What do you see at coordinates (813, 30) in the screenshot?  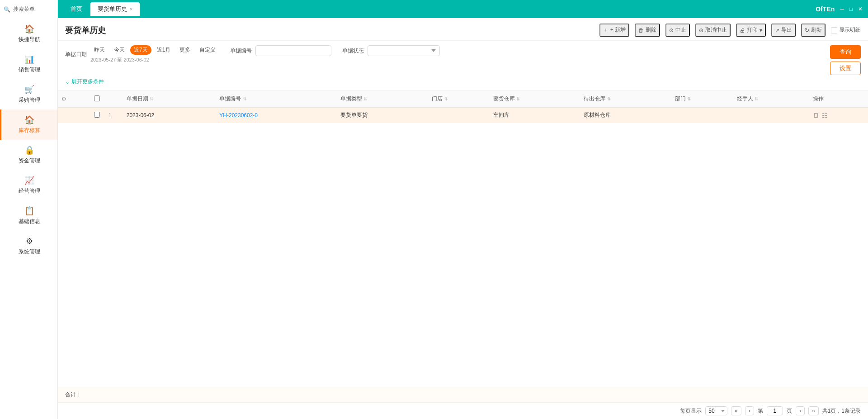 I see `refresh-button: ↻ 刷新` at bounding box center [813, 30].